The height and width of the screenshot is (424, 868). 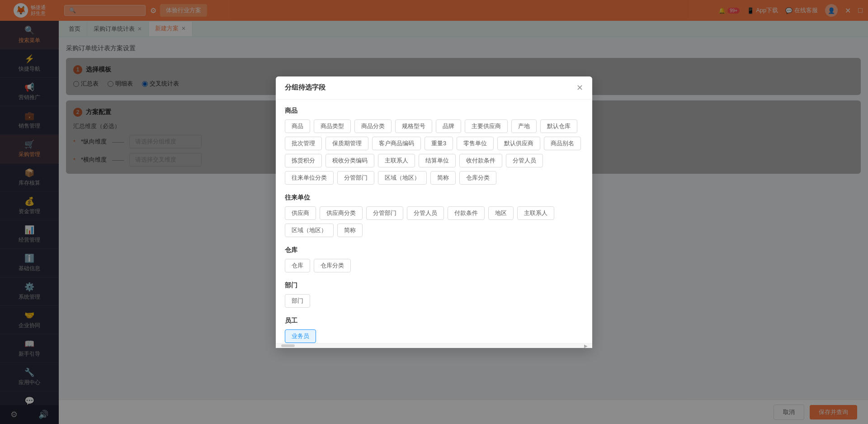 I want to click on section-partners-title: 往来单位, so click(x=434, y=198).